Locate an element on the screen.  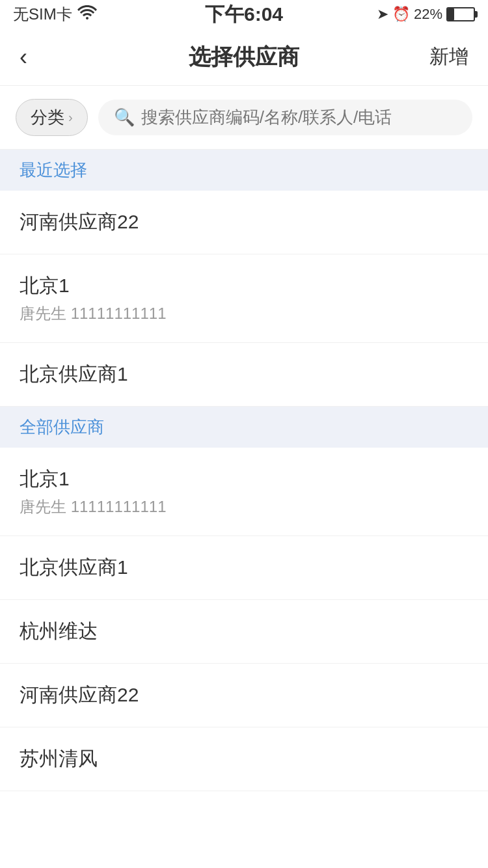
search-box: 🔍 is located at coordinates (285, 117).